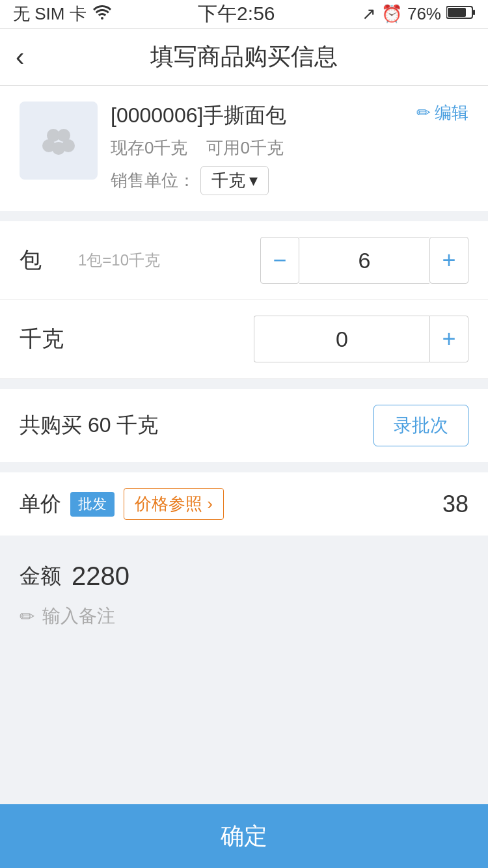 Image resolution: width=488 pixels, height=868 pixels. Describe the element at coordinates (228, 181) in the screenshot. I see `unit-value: 千克` at that location.